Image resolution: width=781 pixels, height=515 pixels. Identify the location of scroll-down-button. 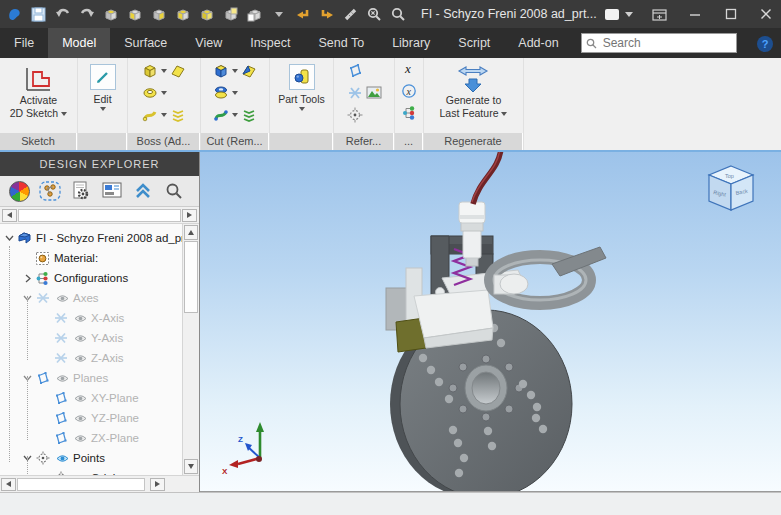
(191, 466).